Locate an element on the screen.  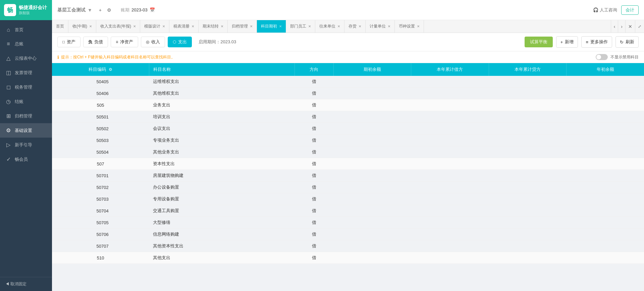
add-company-btn: + is located at coordinates (100, 10).